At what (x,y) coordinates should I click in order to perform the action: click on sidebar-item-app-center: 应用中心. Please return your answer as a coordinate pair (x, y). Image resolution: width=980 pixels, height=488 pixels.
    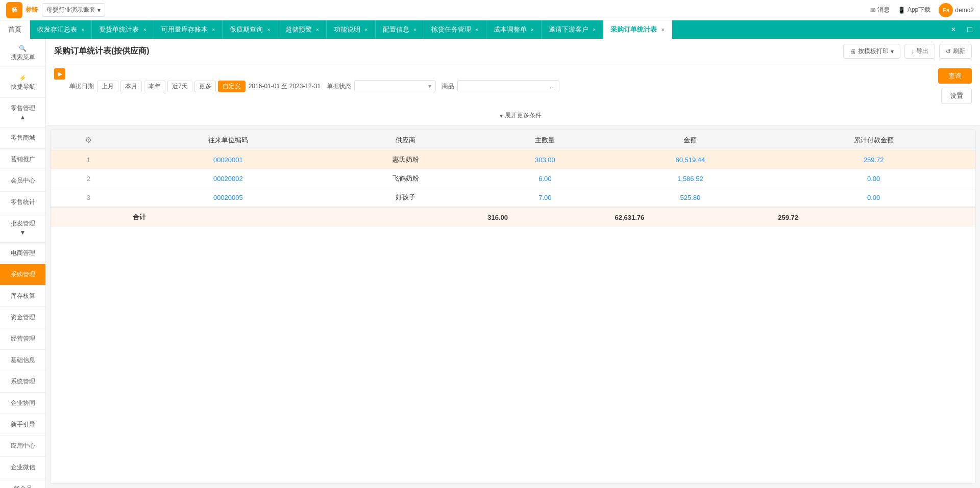
    Looking at the image, I should click on (22, 446).